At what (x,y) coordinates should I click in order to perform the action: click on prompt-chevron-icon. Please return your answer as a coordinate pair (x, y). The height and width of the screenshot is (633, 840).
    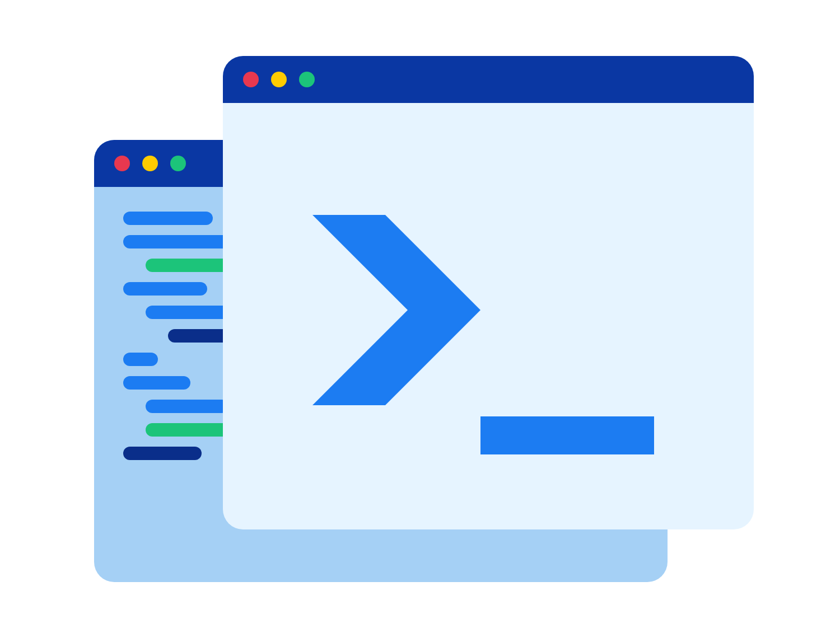
    Looking at the image, I should click on (396, 310).